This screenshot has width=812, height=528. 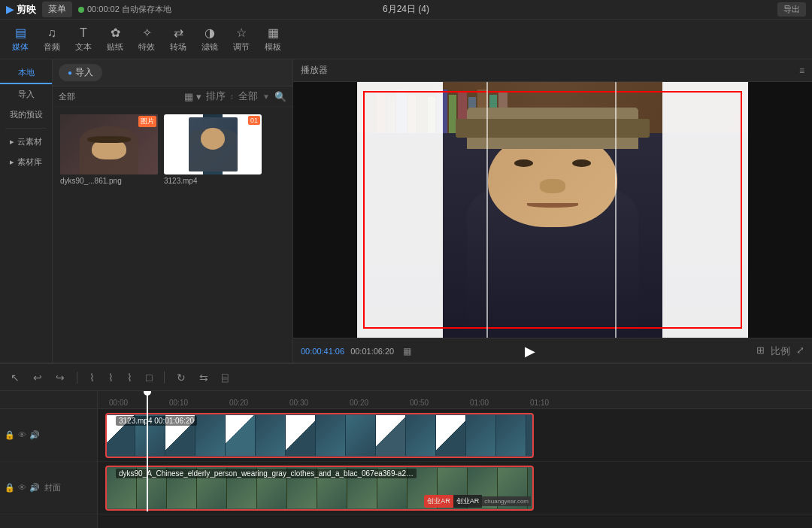 What do you see at coordinates (23, 487) in the screenshot?
I see `track-visibility-icon-2: 👁` at bounding box center [23, 487].